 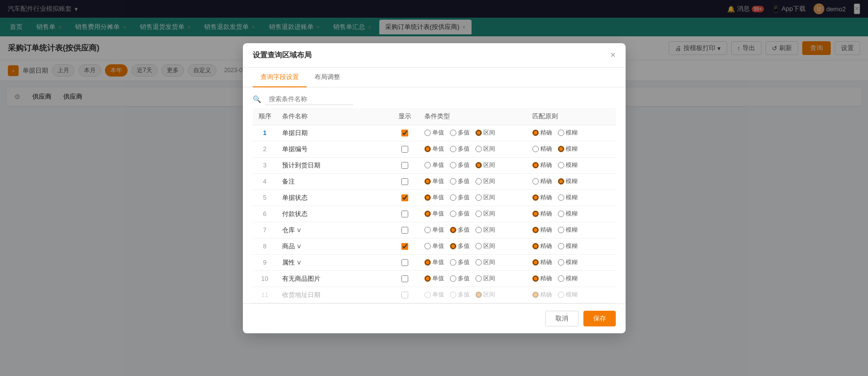 I want to click on row-condition-name: 付款状态, so click(x=334, y=214).